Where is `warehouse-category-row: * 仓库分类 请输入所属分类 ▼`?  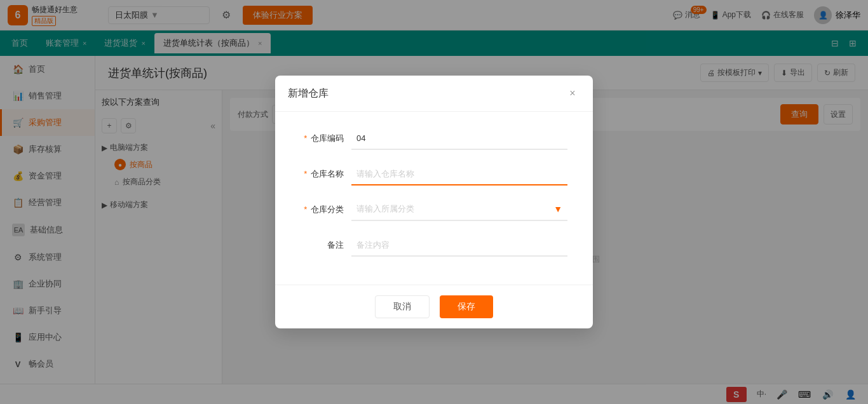 warehouse-category-row: * 仓库分类 请输入所属分类 ▼ is located at coordinates (434, 210).